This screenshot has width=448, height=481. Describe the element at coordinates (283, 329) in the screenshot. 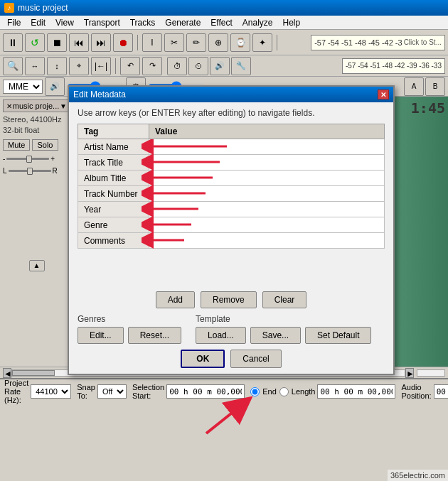

I see `template-group: Template Load... Save... Set Default` at that location.